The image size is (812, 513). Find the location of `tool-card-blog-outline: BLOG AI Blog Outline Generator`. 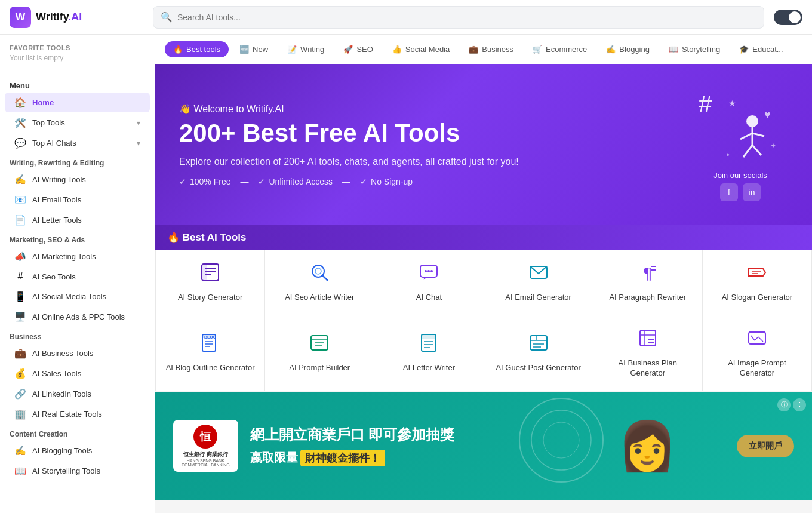

tool-card-blog-outline: BLOG AI Blog Outline Generator is located at coordinates (210, 354).